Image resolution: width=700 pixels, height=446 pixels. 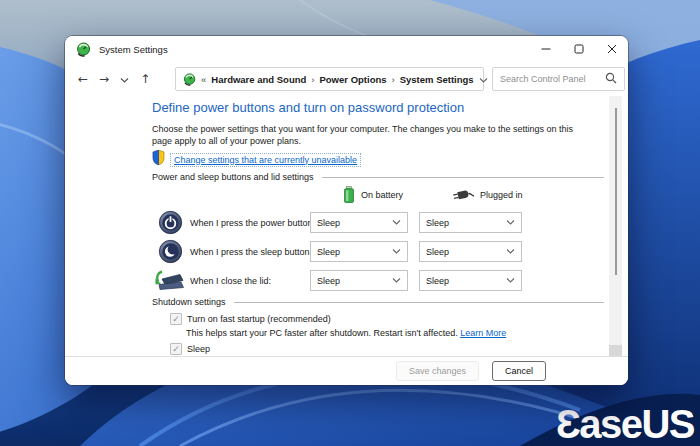 I want to click on up-button: ↑, so click(x=145, y=79).